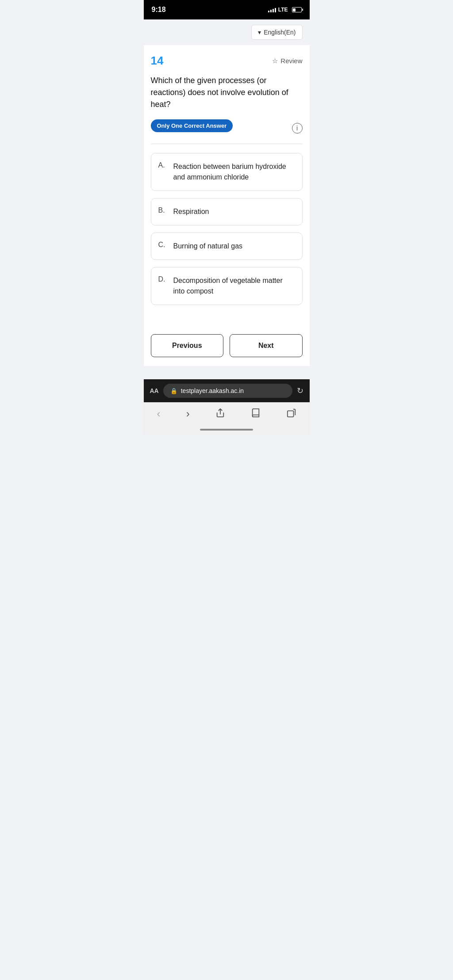 The image size is (453, 980). What do you see at coordinates (212, 391) in the screenshot?
I see `url-text: testplayer.aakash.ac.in` at bounding box center [212, 391].